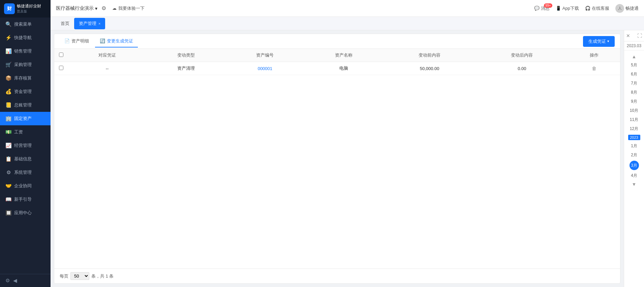  Describe the element at coordinates (25, 51) in the screenshot. I see `sidebar-item-sales: 📊销售管理` at that location.